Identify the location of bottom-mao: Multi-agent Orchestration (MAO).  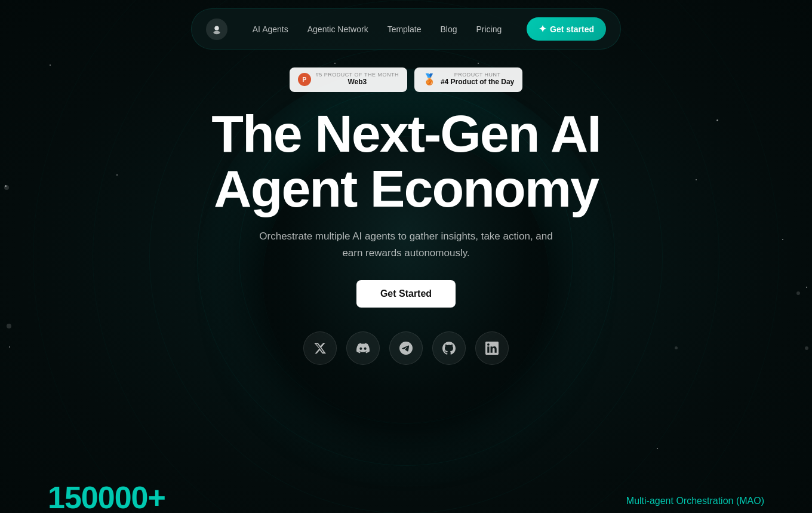
(695, 503).